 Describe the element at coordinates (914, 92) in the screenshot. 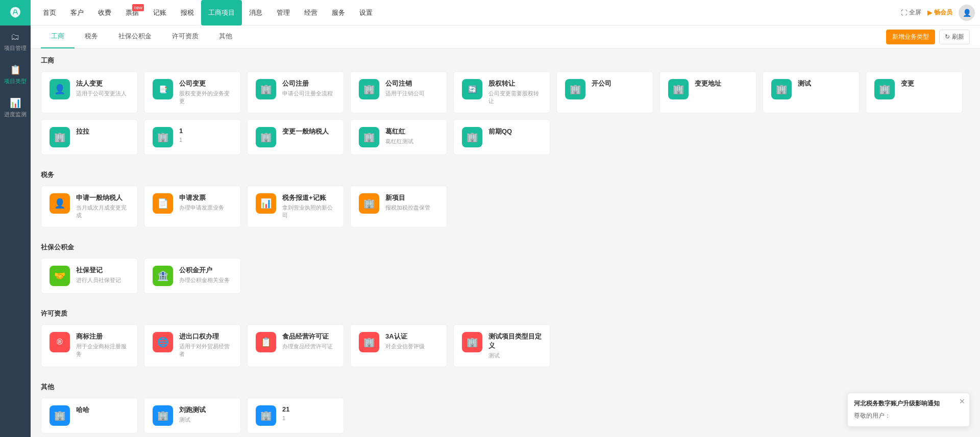

I see `card-change: 🏢 变更` at that location.